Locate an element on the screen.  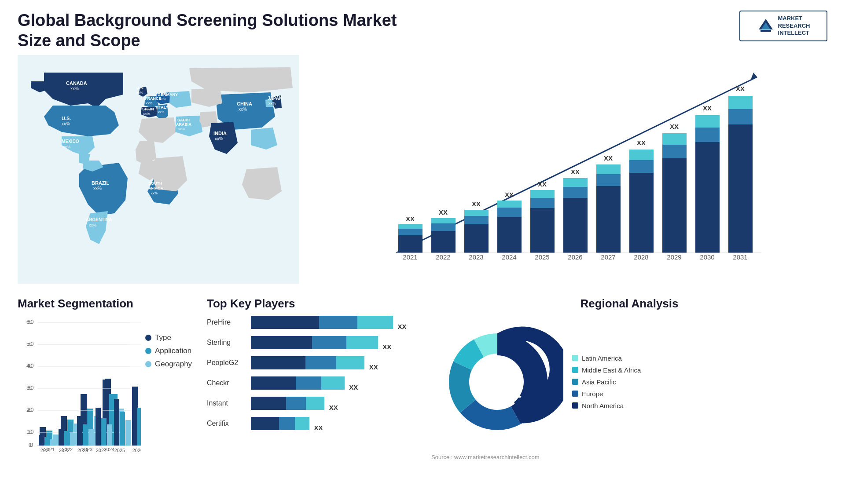
segmentation-bar-chart: 60 50 40 30 20 10 0 2021 is located at coordinates (83, 388).